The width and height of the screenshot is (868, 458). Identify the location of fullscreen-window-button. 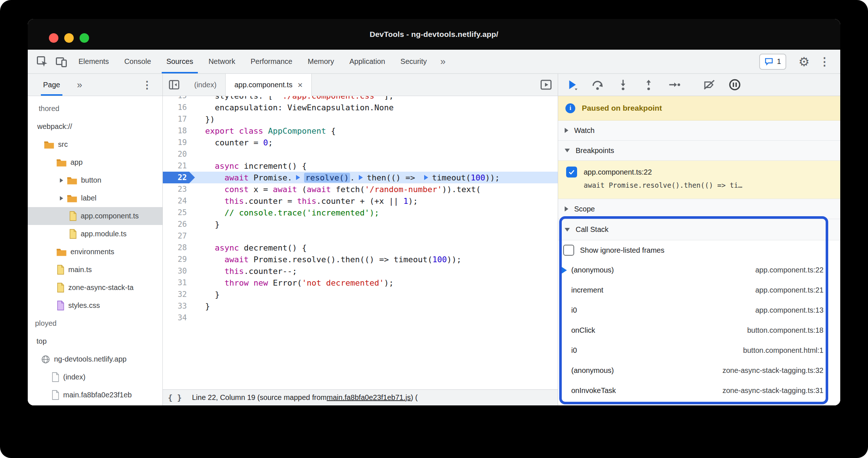
(84, 38).